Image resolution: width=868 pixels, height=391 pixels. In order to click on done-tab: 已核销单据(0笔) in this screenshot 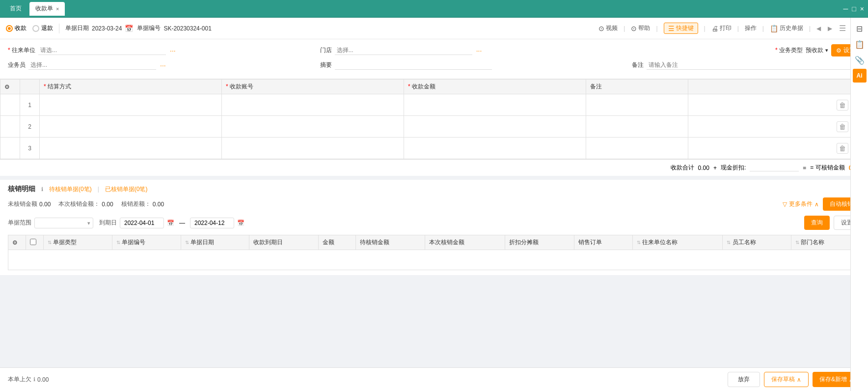, I will do `click(127, 190)`.